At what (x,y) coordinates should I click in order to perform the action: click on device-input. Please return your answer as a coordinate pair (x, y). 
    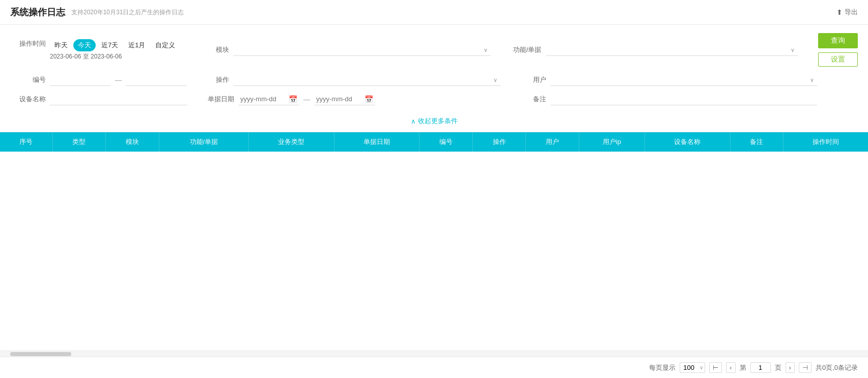
    Looking at the image, I should click on (119, 99).